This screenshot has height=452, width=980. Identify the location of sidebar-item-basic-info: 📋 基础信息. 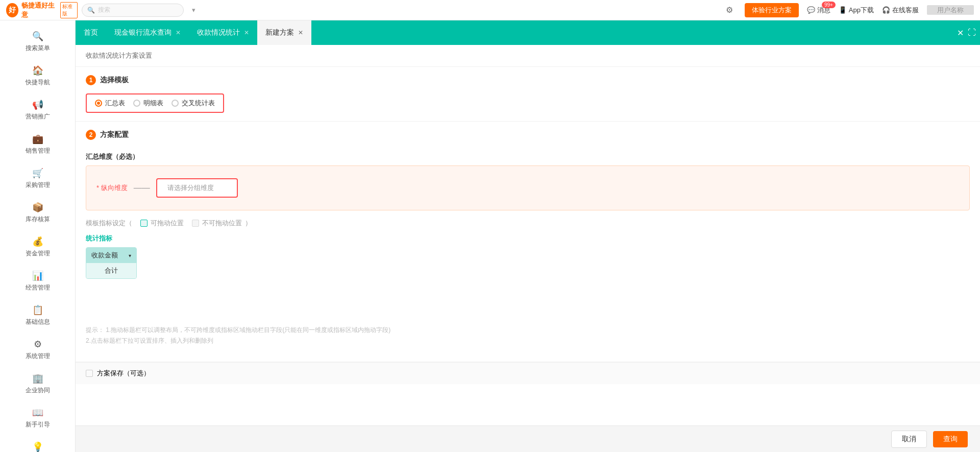
(38, 316).